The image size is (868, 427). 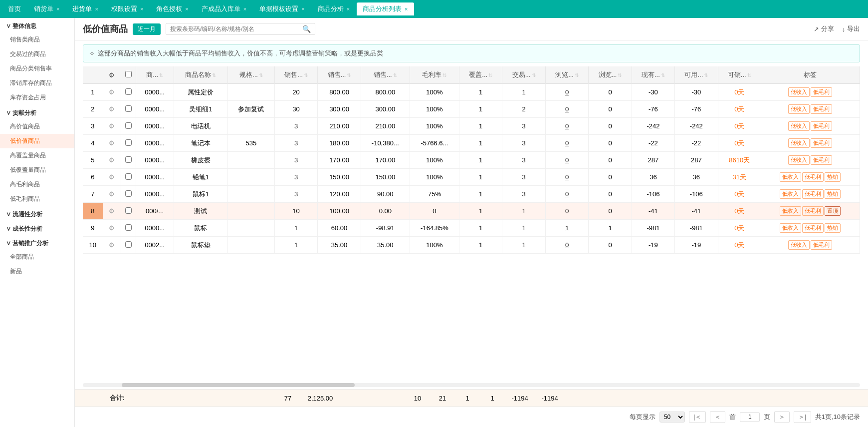 What do you see at coordinates (37, 199) in the screenshot?
I see `sidebar-item-低毛利商品: 低毛利商品` at bounding box center [37, 199].